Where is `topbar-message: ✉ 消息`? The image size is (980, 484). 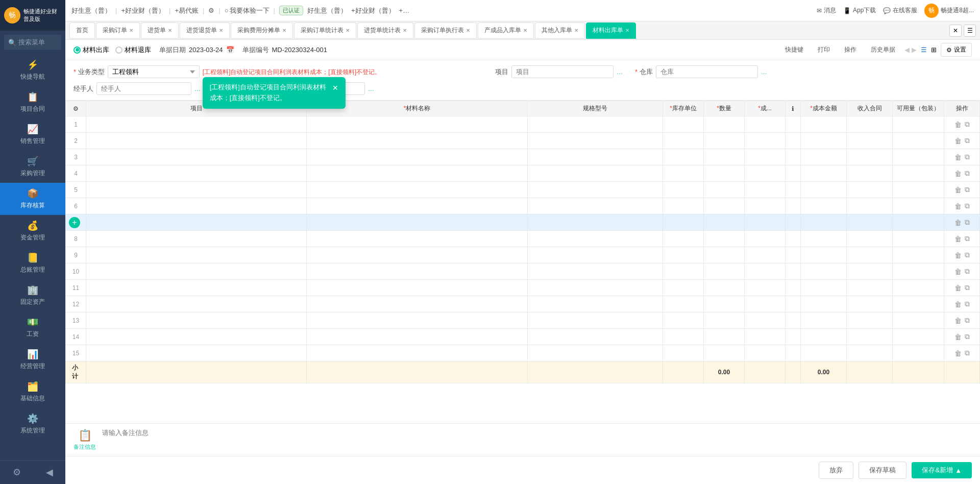
topbar-message: ✉ 消息 is located at coordinates (826, 10).